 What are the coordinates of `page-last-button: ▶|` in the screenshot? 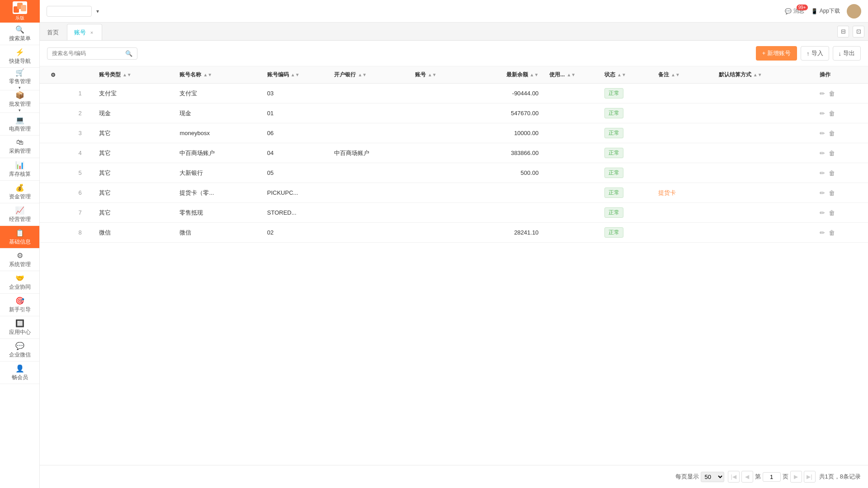 It's located at (810, 477).